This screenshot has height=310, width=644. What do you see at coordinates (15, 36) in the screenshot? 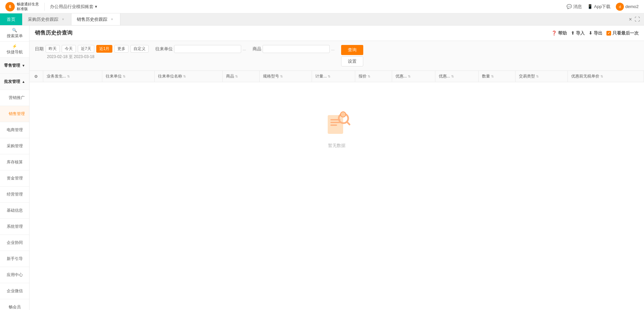
I see `sidebar-search-label: 搜索菜单` at bounding box center [15, 36].